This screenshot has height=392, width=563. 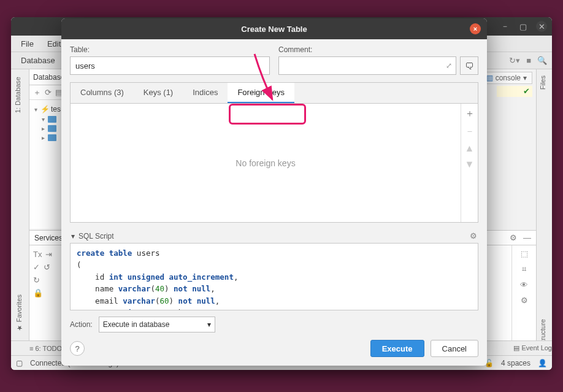 I want to click on tab-foreign-keys: Foreign Keys, so click(x=261, y=93).